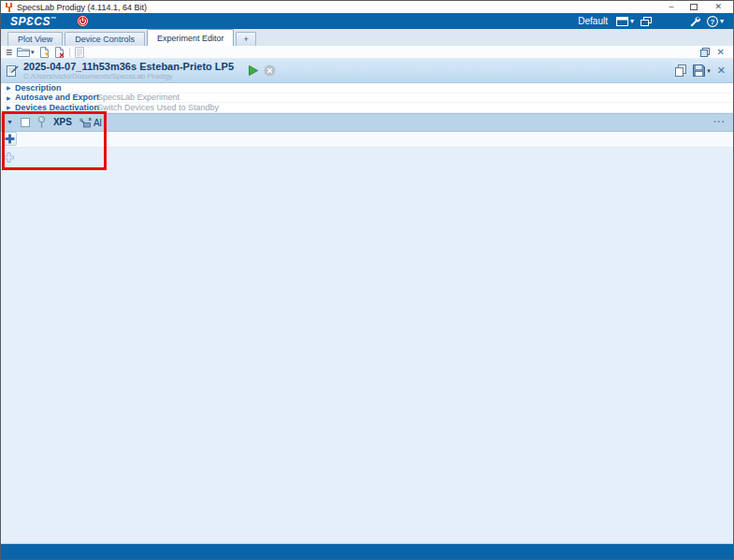  I want to click on close-window-button: ✕, so click(718, 7).